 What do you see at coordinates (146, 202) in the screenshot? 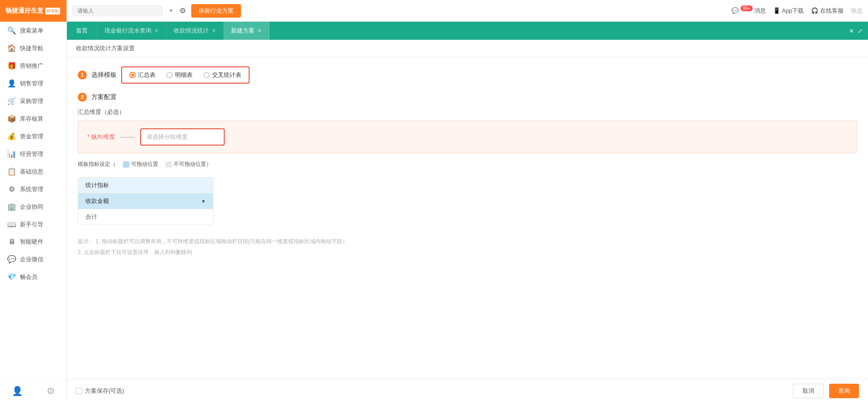
I see `metrics-col1: 收款金额 ▼` at bounding box center [146, 202].